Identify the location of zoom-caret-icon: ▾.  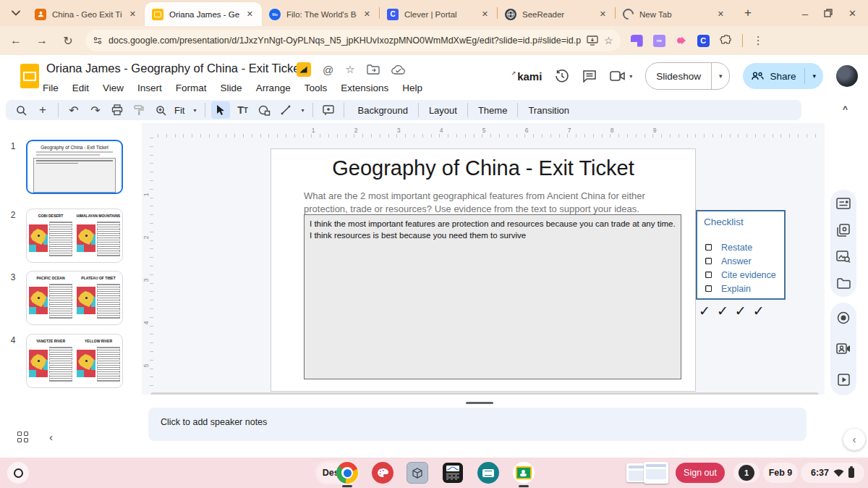
(195, 110).